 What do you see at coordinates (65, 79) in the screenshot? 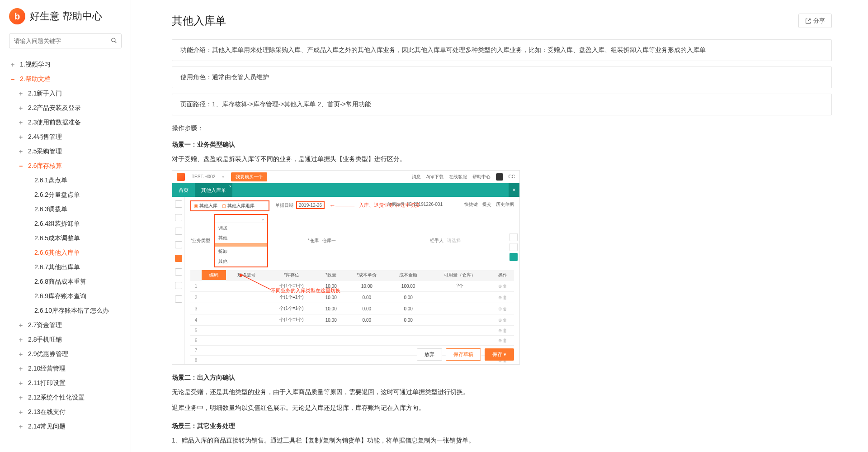
I see `nav-item-docs: 2.帮助文档` at bounding box center [65, 79].